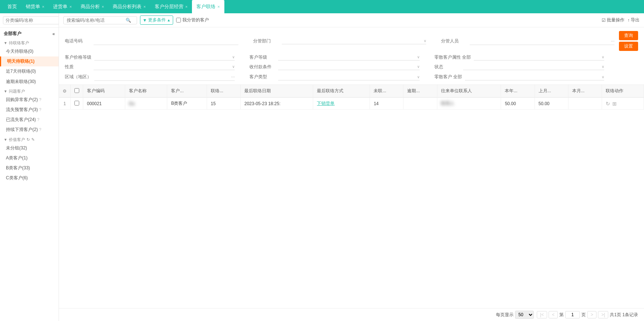 This screenshot has height=321, width=644. Describe the element at coordinates (505, 315) in the screenshot. I see `per-page-label: 每页显示` at that location.